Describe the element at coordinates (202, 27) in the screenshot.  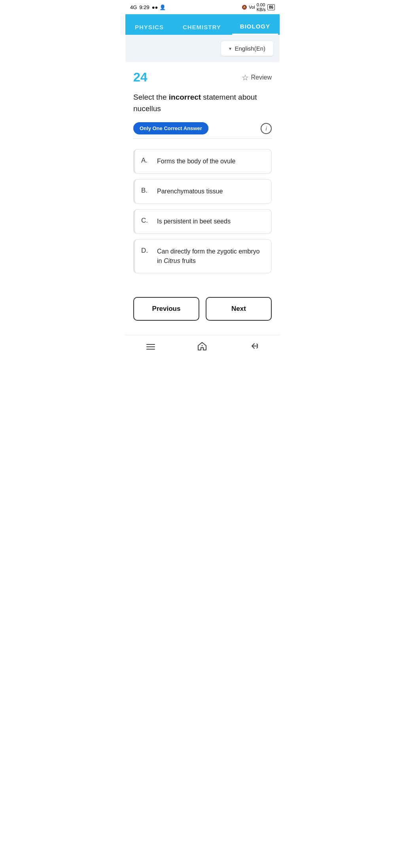
I see `tab-chemistry: CHEMISTRY` at that location.